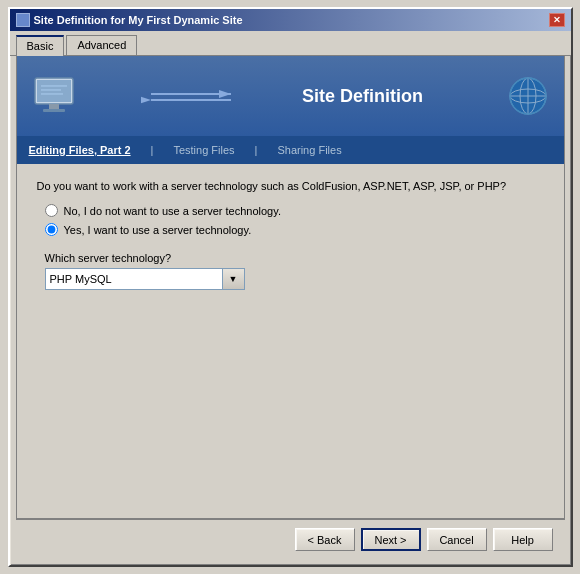 This screenshot has width=580, height=574. Describe the element at coordinates (145, 279) in the screenshot. I see `dropdown-wrapper: PHP MySQL ColdFusion ASP.NET ASP JavaScr…` at that location.